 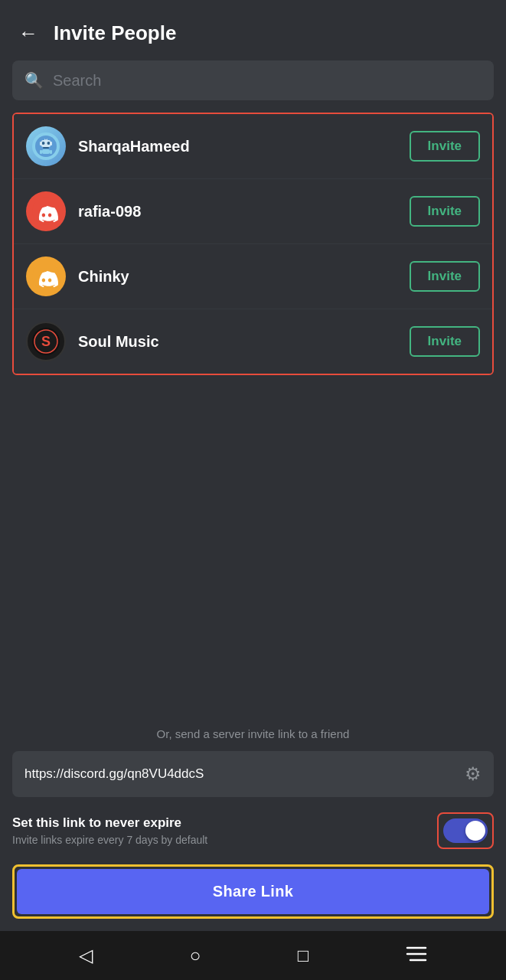 What do you see at coordinates (237, 341) in the screenshot?
I see `username-soul: Soul Music` at bounding box center [237, 341].